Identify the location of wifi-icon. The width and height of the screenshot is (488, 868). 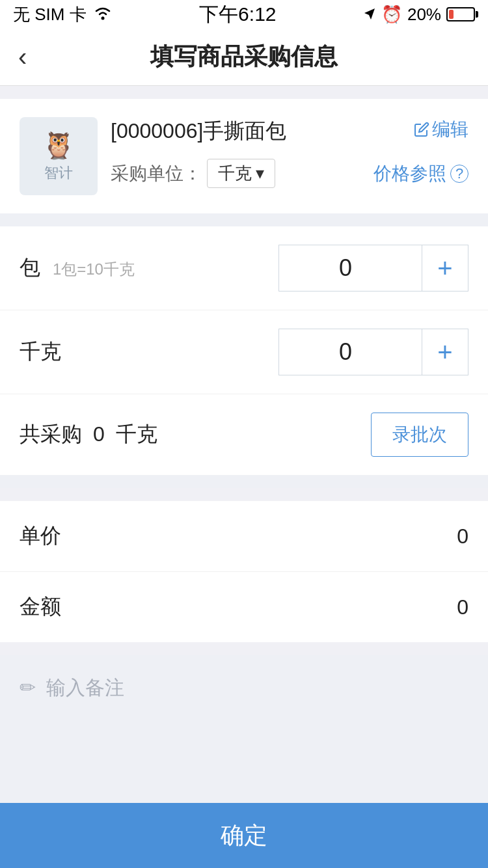
(103, 14).